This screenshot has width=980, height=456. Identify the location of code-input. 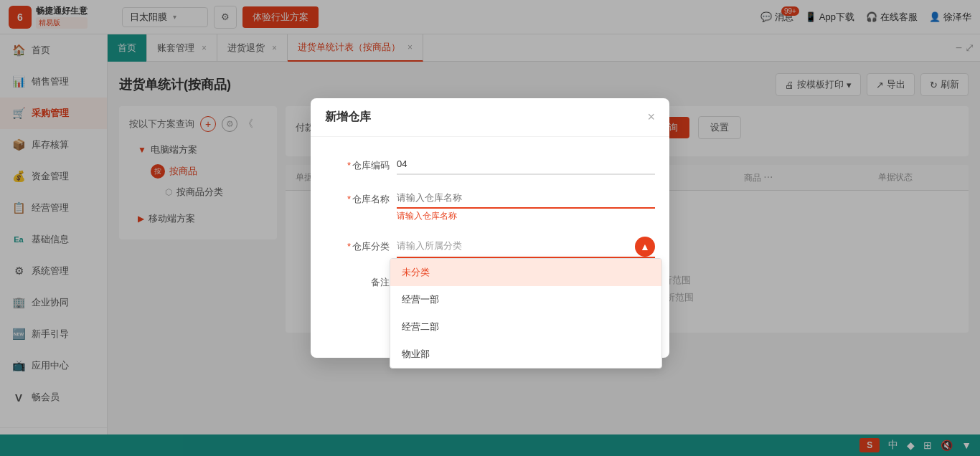
(526, 165).